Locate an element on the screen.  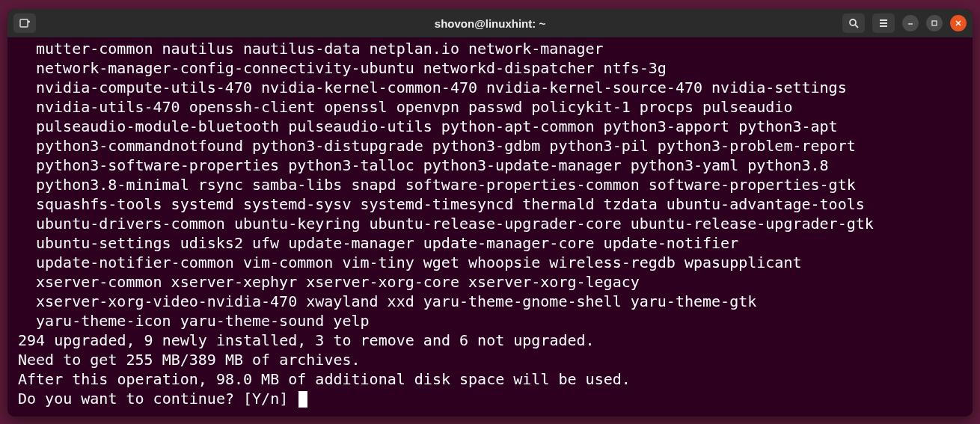
search-button is located at coordinates (854, 23).